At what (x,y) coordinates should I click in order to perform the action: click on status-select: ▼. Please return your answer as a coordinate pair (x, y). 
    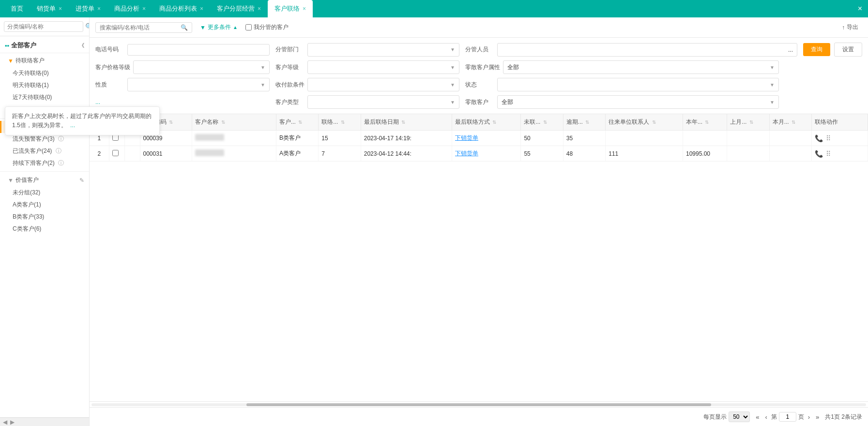
    Looking at the image, I should click on (638, 85).